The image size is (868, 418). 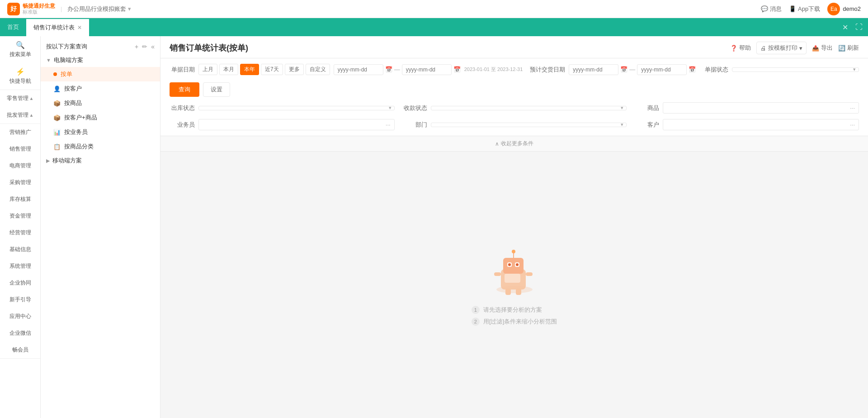 I want to click on tree-item-by-category: 📋 按商品分类, so click(x=100, y=147).